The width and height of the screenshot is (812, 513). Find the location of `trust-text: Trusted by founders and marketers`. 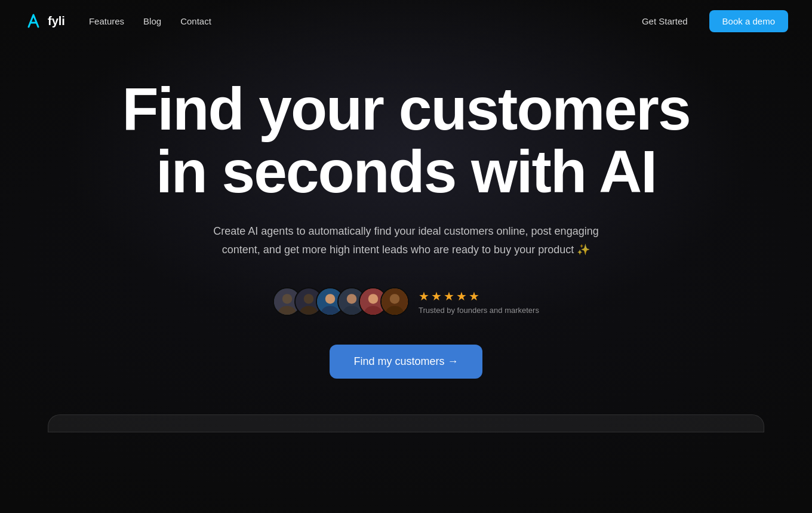

trust-text: Trusted by founders and marketers is located at coordinates (479, 311).